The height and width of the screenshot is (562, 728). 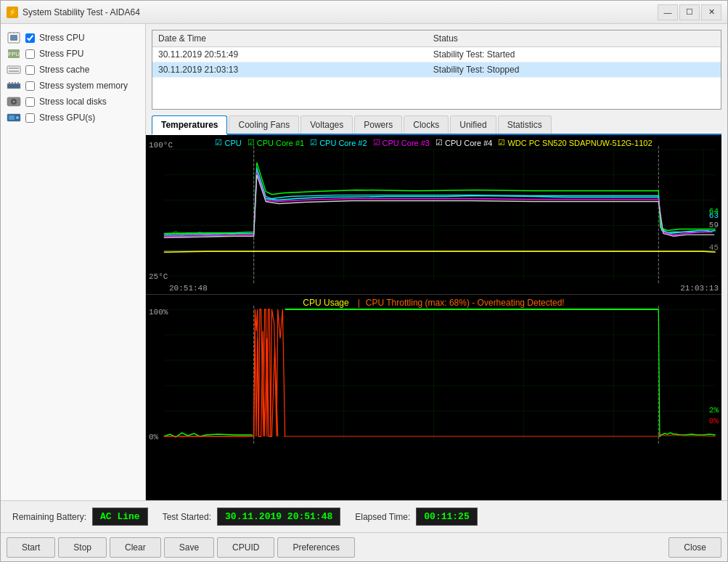 What do you see at coordinates (30, 38) in the screenshot?
I see `stress-cpu-checkbox` at bounding box center [30, 38].